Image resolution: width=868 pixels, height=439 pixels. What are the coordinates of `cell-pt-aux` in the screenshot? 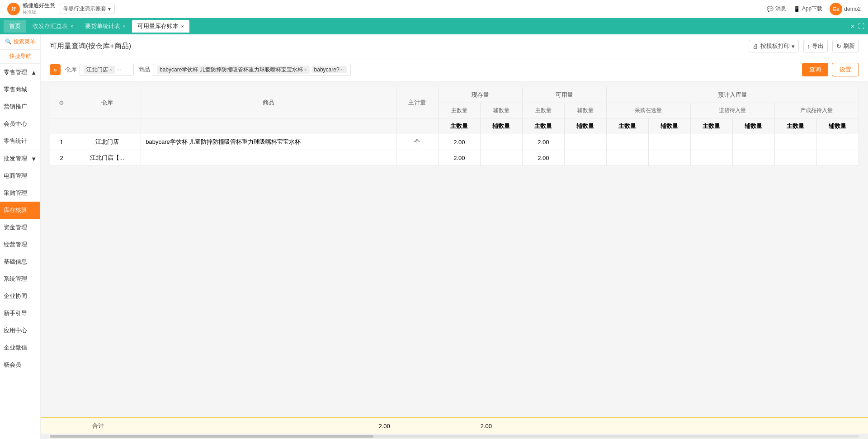 It's located at (669, 142).